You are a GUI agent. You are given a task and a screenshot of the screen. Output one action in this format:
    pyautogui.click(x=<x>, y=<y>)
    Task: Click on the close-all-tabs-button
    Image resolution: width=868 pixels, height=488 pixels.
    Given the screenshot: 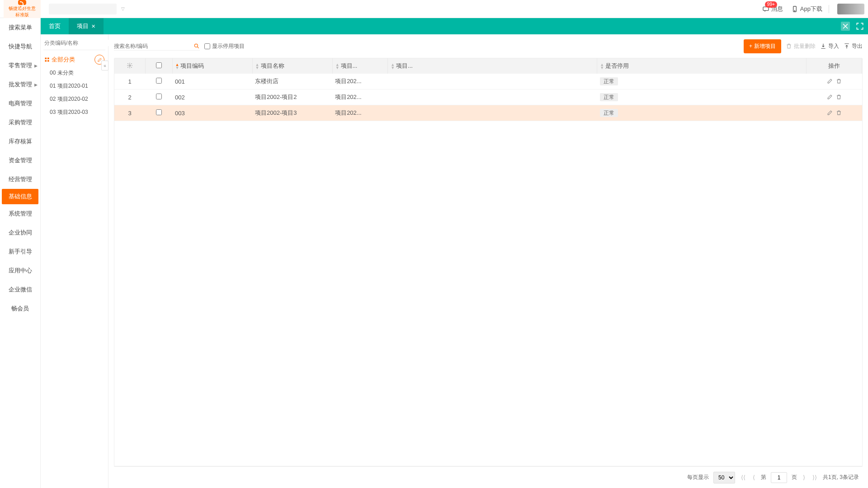 What is the action you would take?
    pyautogui.click(x=845, y=26)
    